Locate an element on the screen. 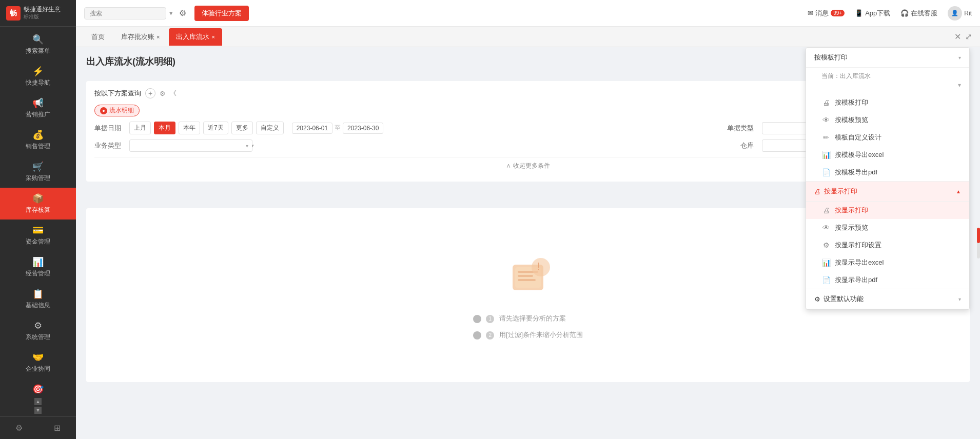 The image size is (980, 439). preview-icon: 👁 is located at coordinates (826, 120).